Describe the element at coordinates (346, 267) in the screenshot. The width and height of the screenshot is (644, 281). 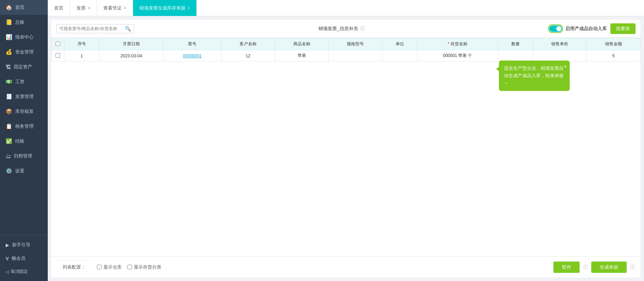
I see `bottom-bar: 列表配置： 显示仓库 显示存货分类 暂存 ⓘ 生成单据 ⓘ` at that location.